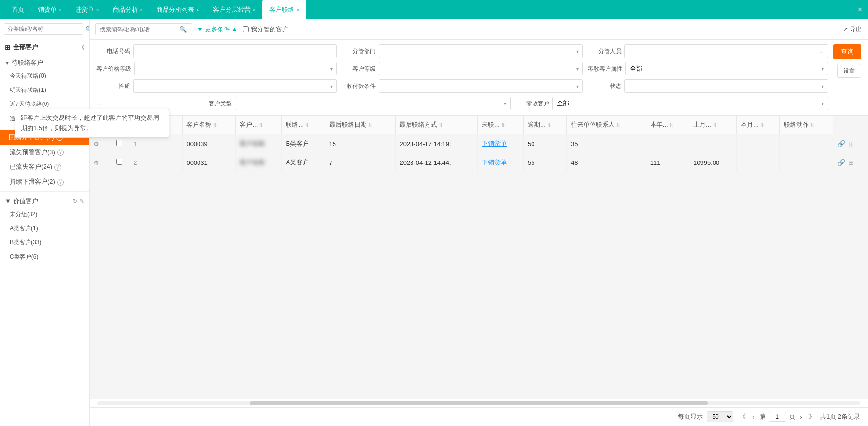 The width and height of the screenshot is (868, 426). Describe the element at coordinates (360, 125) in the screenshot. I see `col-lastDate: 最后联络日期⇅` at that location.